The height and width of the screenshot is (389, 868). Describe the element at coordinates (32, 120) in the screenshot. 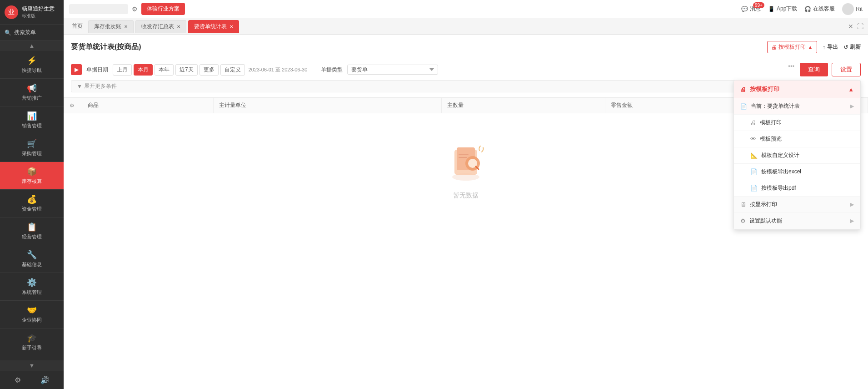

I see `sidebar-item-sales: 📊 销售管理` at that location.